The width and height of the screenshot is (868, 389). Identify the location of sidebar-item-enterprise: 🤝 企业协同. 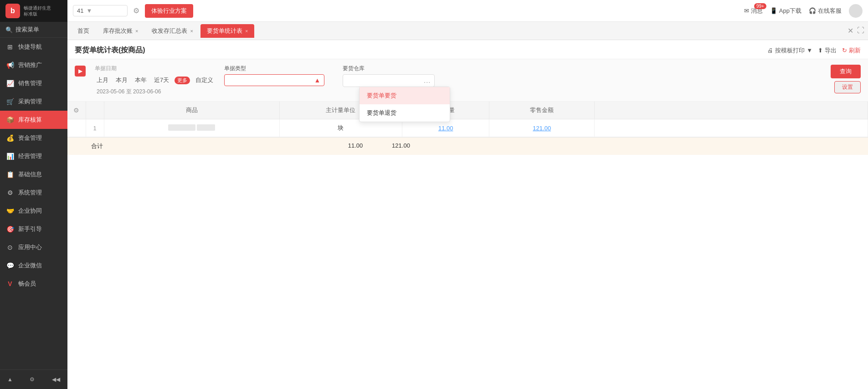
(34, 211).